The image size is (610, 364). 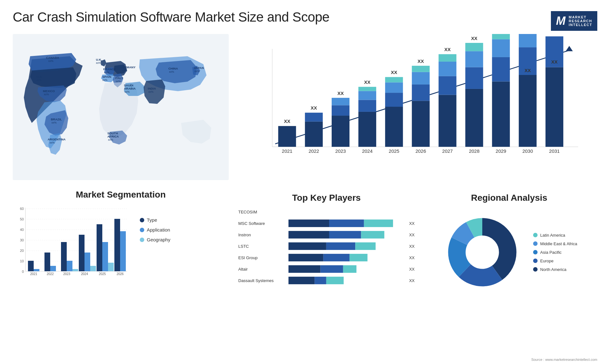 I want to click on svg-text: 2021, so click(x=287, y=151).